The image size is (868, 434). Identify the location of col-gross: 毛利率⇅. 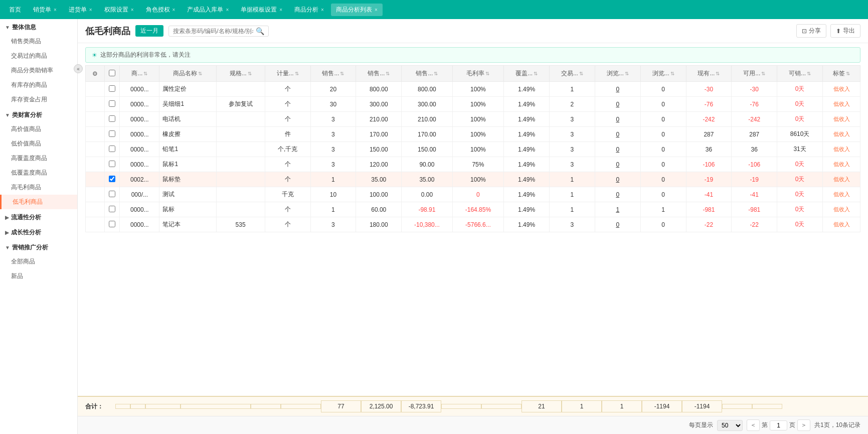
(478, 74).